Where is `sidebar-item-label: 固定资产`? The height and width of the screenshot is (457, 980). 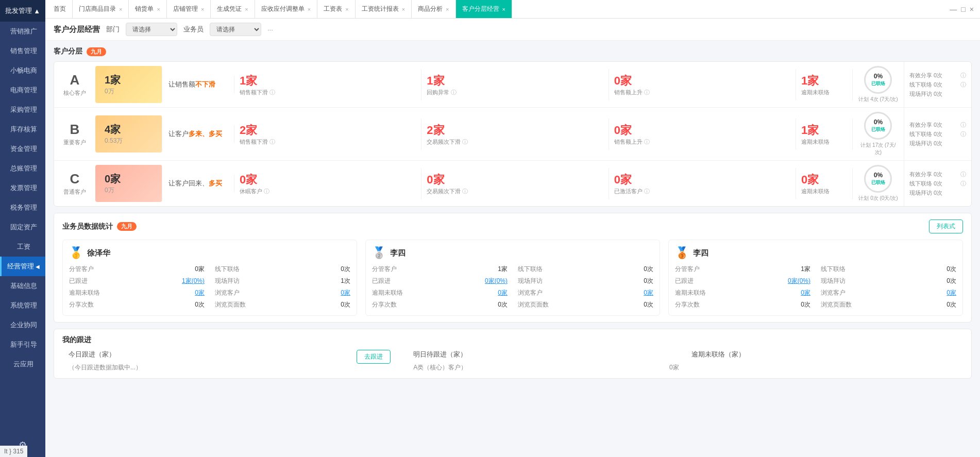 sidebar-item-label: 固定资产 is located at coordinates (24, 227).